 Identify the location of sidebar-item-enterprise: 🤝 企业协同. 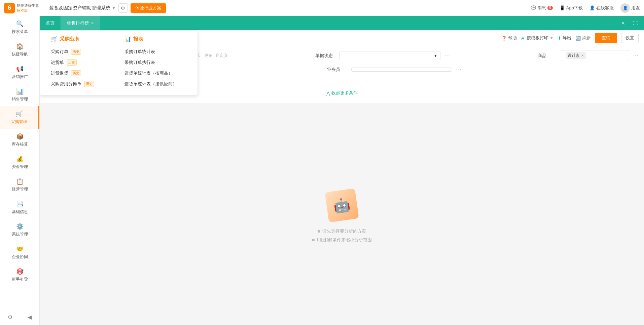
(20, 253).